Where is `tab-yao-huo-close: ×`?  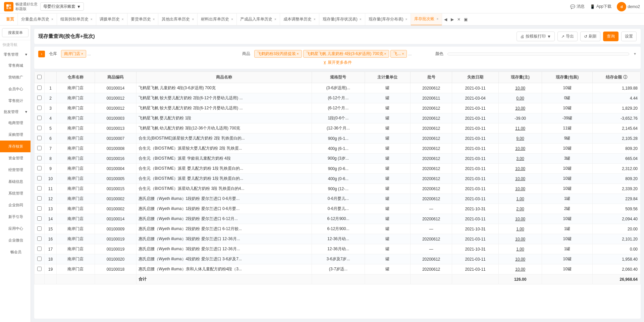
tab-yao-huo-close: × is located at coordinates (154, 19).